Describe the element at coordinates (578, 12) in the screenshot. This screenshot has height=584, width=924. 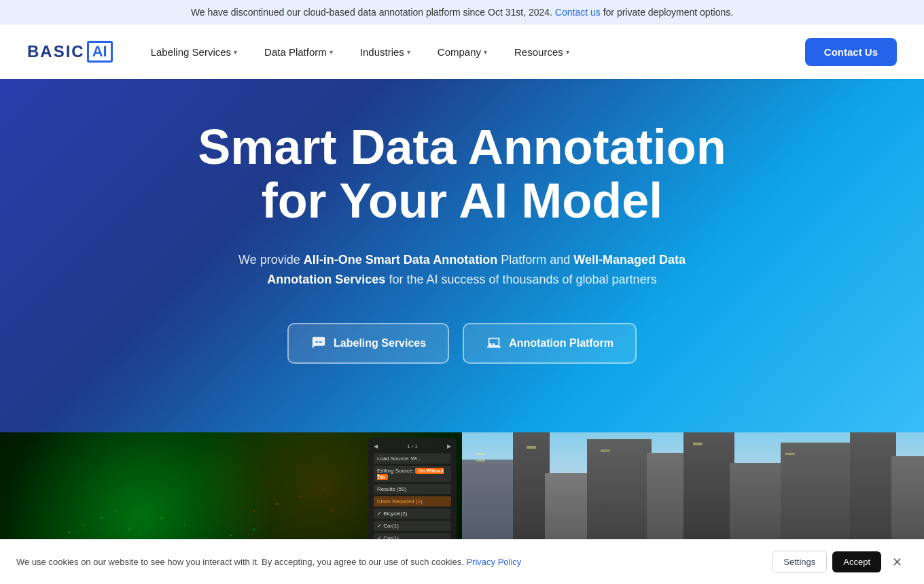
I see `announcement-contact-link: Contact us` at that location.